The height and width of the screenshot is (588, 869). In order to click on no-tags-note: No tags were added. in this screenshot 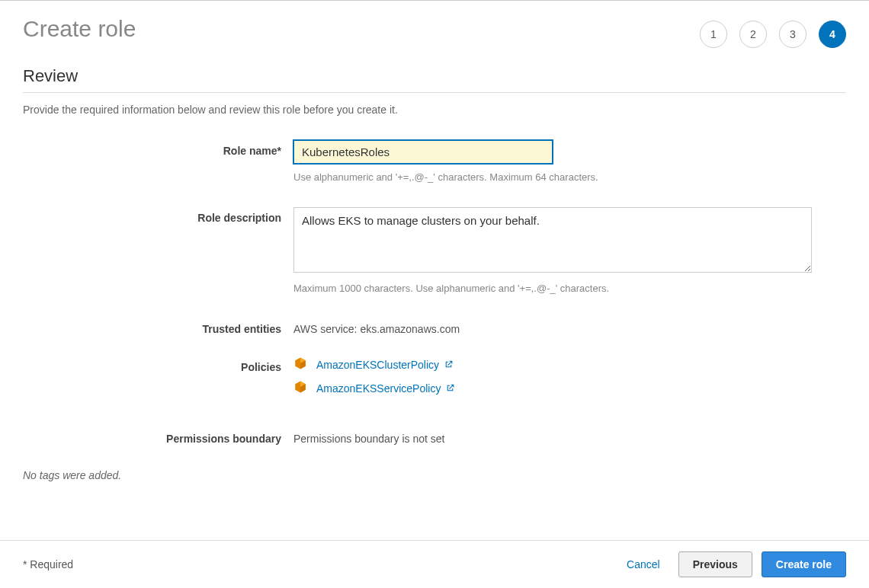, I will do `click(434, 475)`.